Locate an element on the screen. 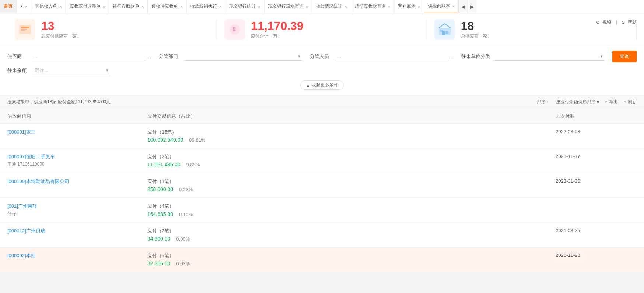 Image resolution: width=644 pixels, height=293 pixels. supplier-link-0: [000001]张三 is located at coordinates (21, 132).